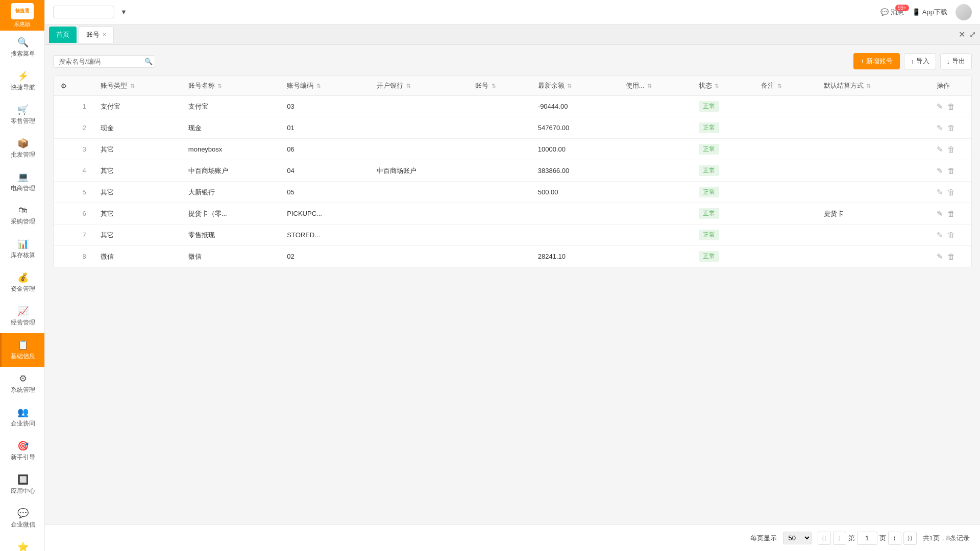 The height and width of the screenshot is (551, 980). I want to click on sidebar-item-搜索菜单: 🔍搜索菜单, so click(22, 47).